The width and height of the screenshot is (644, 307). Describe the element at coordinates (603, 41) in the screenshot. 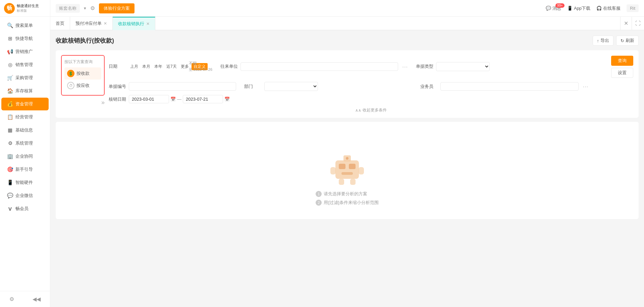

I see `export-button: ↑ 导出` at that location.